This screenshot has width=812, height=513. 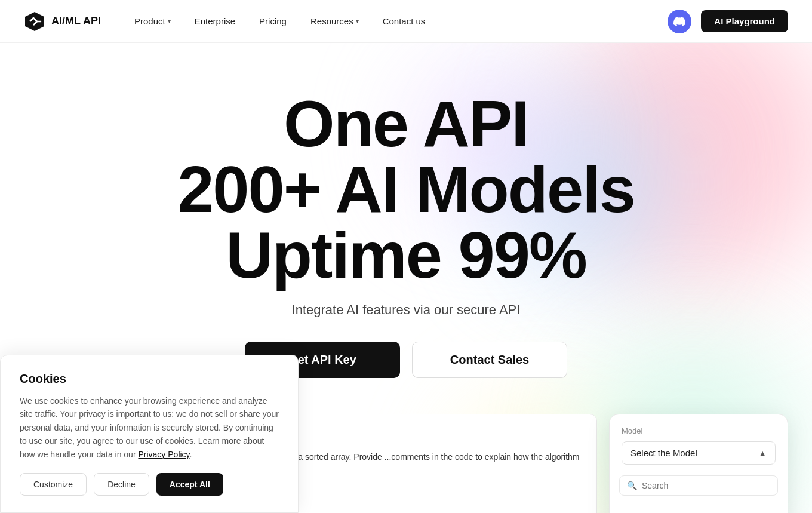 I want to click on nav-links: Product ▾ Enterprise Pricing Resources ▾…, so click(x=396, y=21).